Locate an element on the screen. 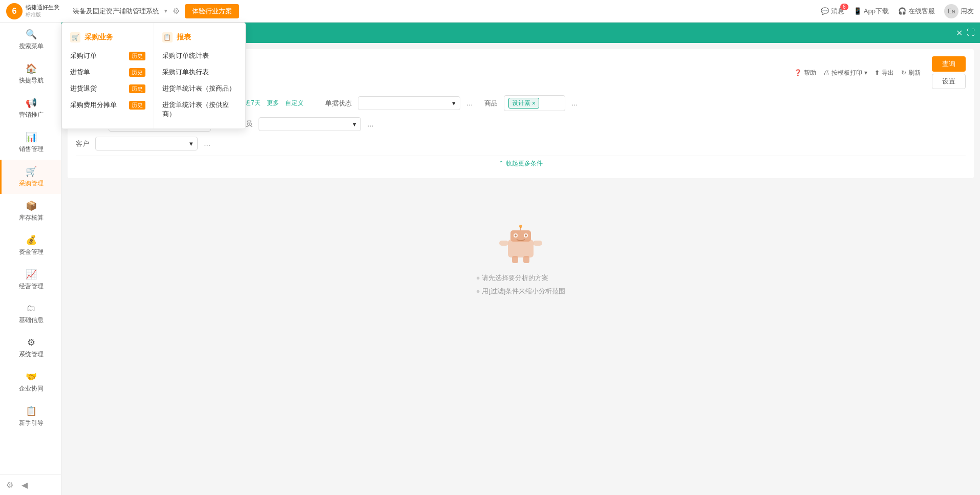 This screenshot has width=980, height=495. logo-text: 畅捷通好生意 标准版 is located at coordinates (42, 11).